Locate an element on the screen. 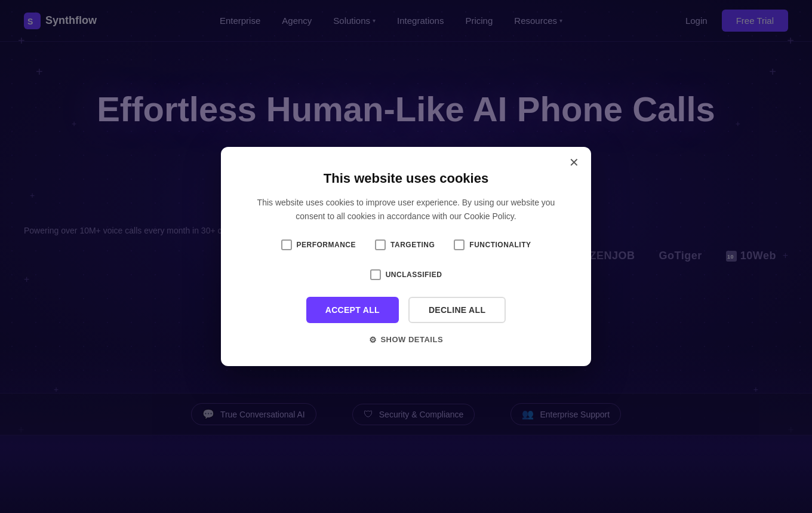 The width and height of the screenshot is (812, 513). cookie-action-buttons: ACCEPT ALL DECLINE ALL is located at coordinates (406, 310).